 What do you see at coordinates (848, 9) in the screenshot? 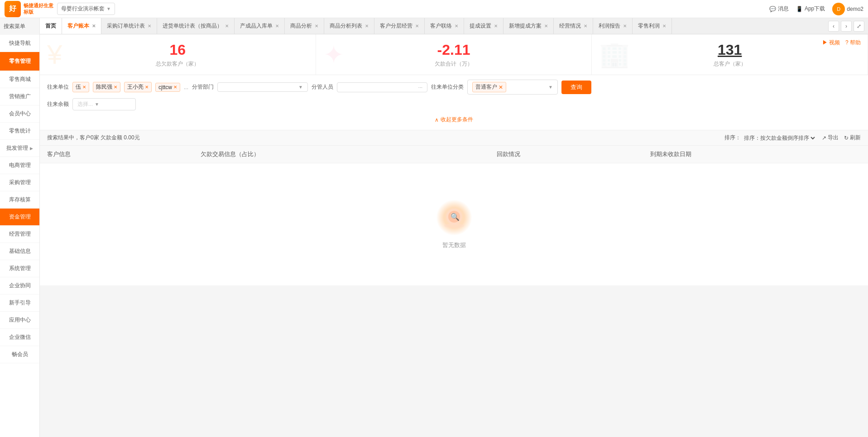
I see `user-avatar: D demo2` at bounding box center [848, 9].